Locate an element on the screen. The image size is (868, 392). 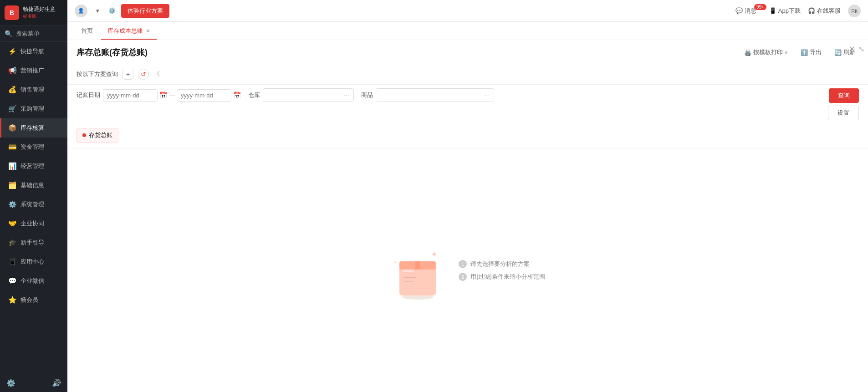
app-version: 标准版 is located at coordinates (39, 16).